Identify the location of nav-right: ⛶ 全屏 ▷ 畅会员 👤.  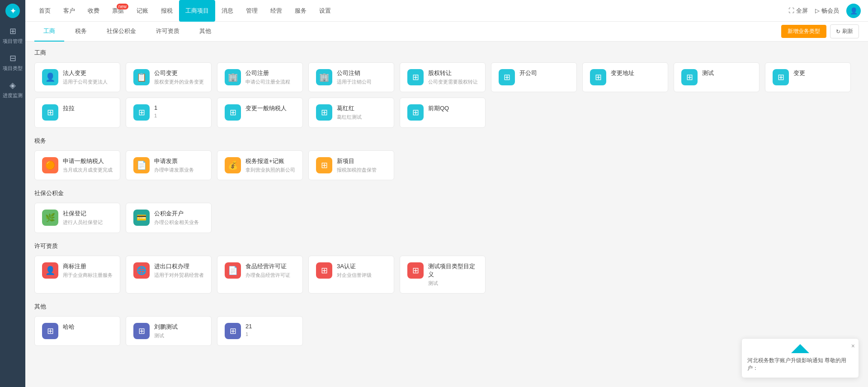
(825, 11).